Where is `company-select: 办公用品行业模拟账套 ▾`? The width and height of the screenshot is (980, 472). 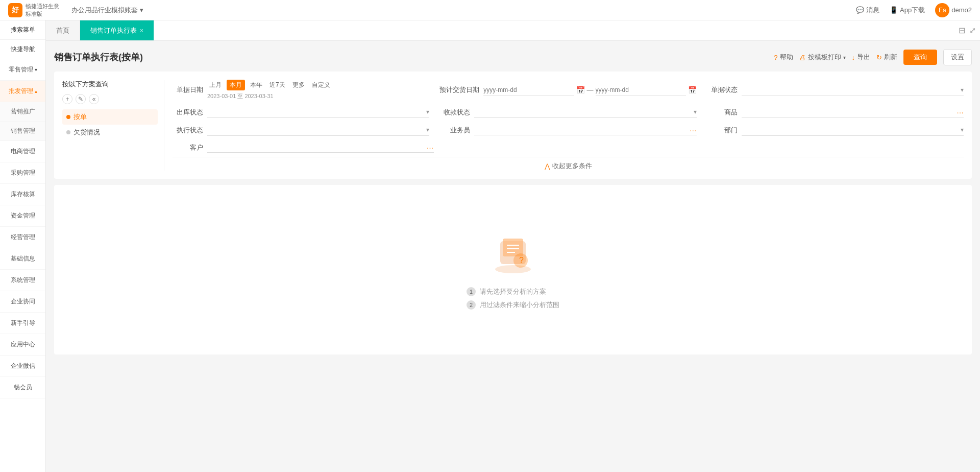 company-select: 办公用品行业模拟账套 ▾ is located at coordinates (107, 10).